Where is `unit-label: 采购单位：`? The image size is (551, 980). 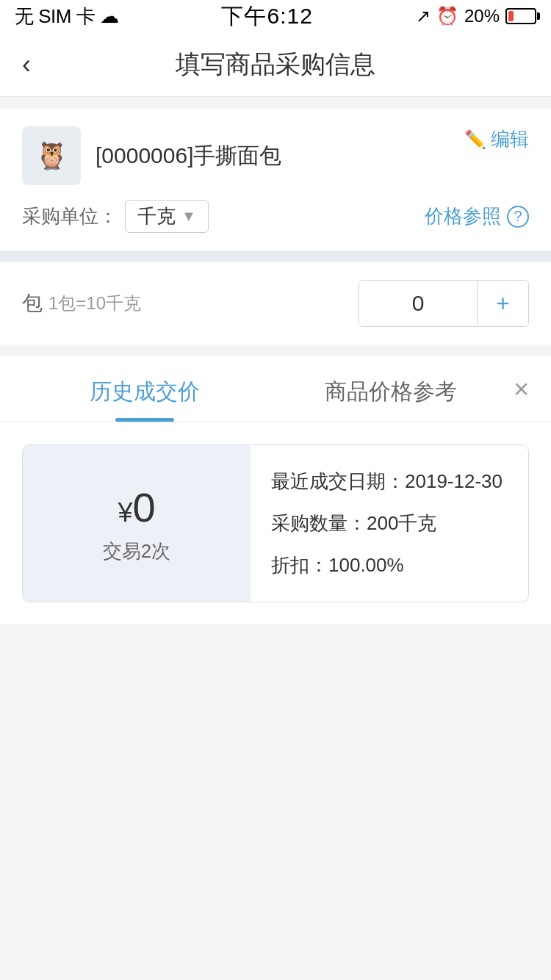
unit-label: 采购单位： is located at coordinates (70, 216).